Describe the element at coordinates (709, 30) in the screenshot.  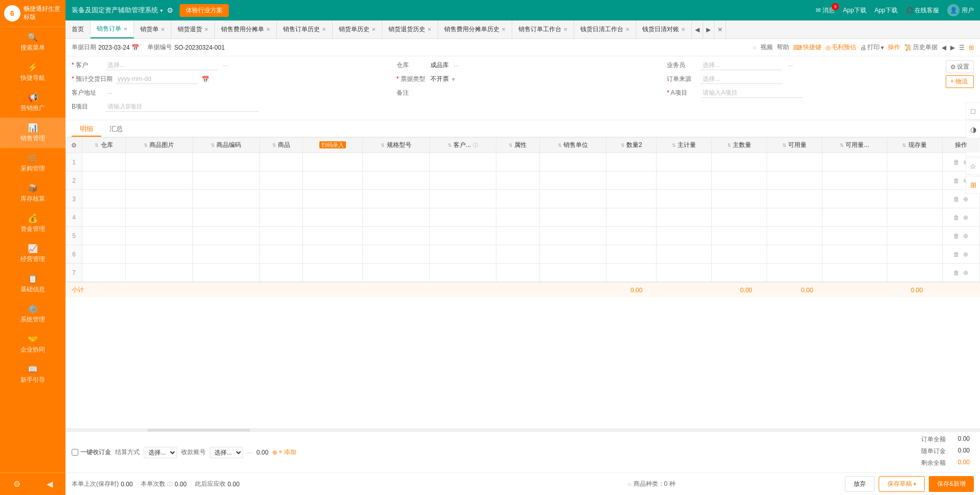
I see `tab-next-btn: ▶` at that location.